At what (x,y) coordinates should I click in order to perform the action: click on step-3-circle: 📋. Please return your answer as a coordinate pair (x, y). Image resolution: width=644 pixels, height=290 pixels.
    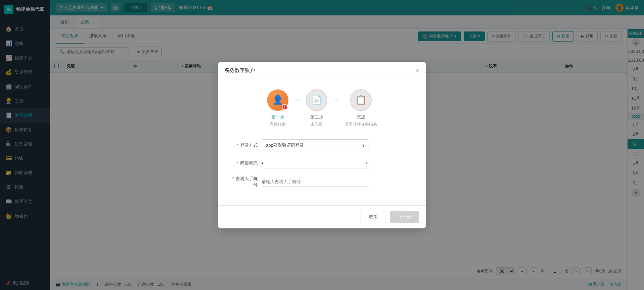
    Looking at the image, I should click on (361, 100).